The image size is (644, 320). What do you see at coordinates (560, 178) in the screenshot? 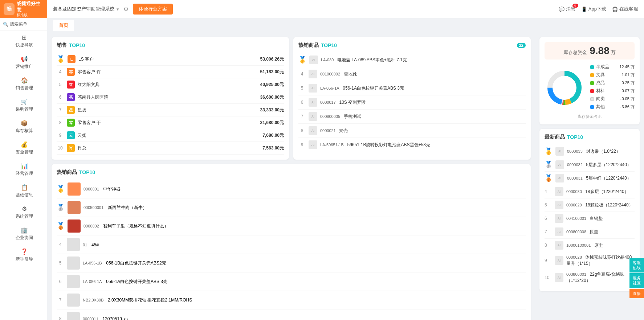
I see `new-img-3: AI` at bounding box center [560, 178].